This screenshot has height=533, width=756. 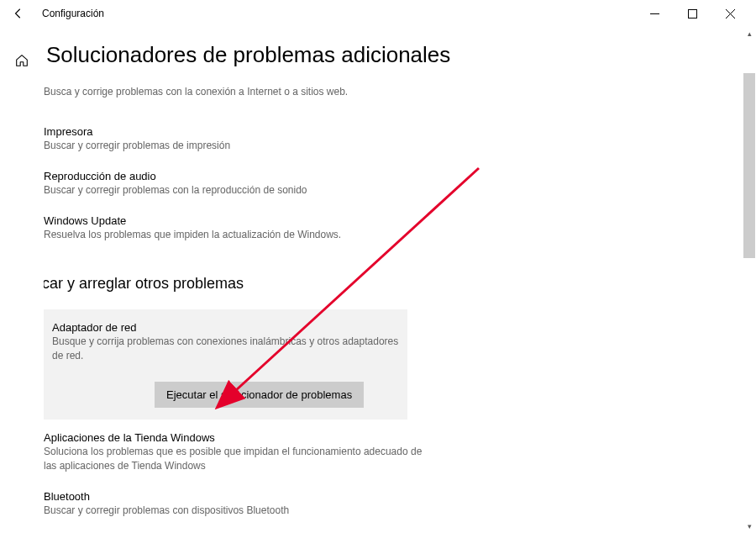 I want to click on left-rail, so click(x=22, y=280).